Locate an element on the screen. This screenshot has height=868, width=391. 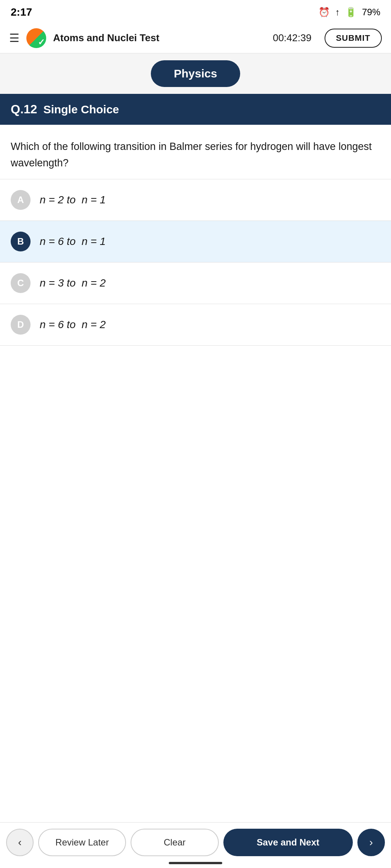
question-header: Q.12 Single Choice is located at coordinates (196, 109).